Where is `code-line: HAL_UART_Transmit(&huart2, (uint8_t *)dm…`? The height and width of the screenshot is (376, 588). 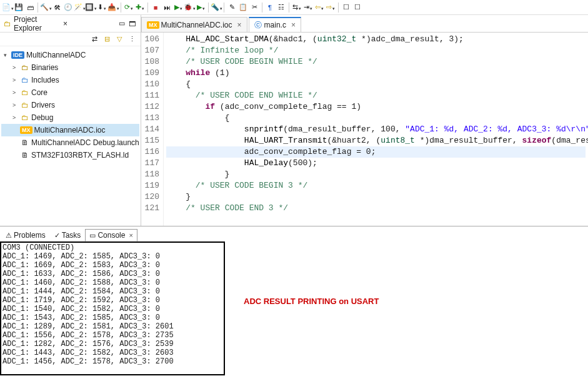
code-line: HAL_UART_Transmit(&huart2, (uint8_t *)dm… is located at coordinates (376, 141).